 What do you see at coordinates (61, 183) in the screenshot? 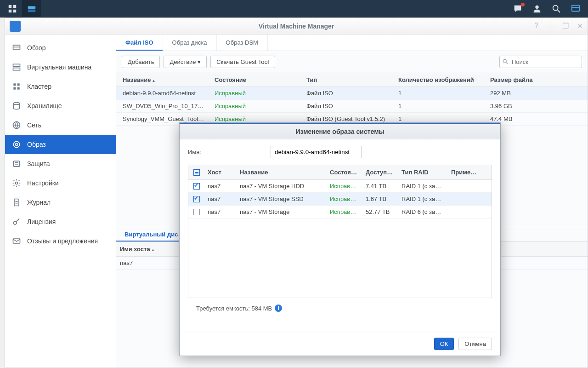
I see `sidebar-item-settings: Настройки` at bounding box center [61, 183].